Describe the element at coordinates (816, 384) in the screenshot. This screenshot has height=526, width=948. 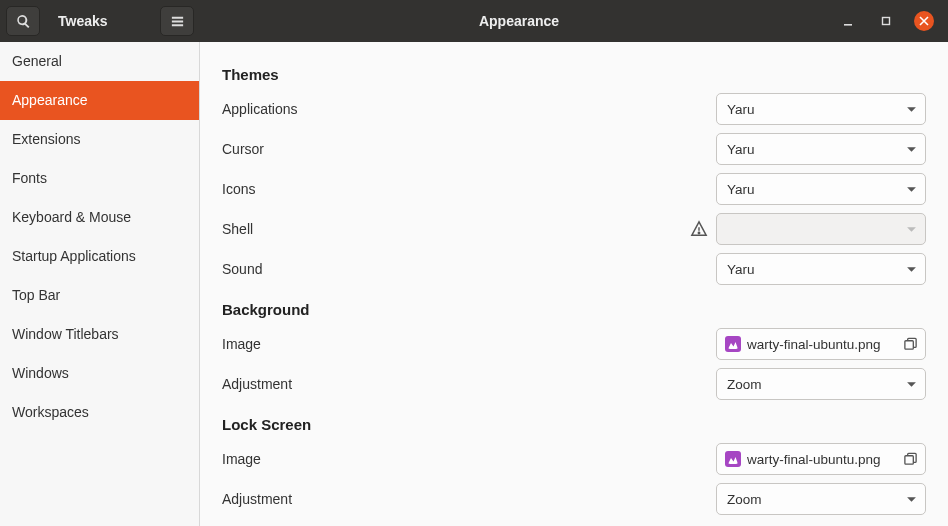
I see `combo-bg-adjustment-value: Zoom` at that location.